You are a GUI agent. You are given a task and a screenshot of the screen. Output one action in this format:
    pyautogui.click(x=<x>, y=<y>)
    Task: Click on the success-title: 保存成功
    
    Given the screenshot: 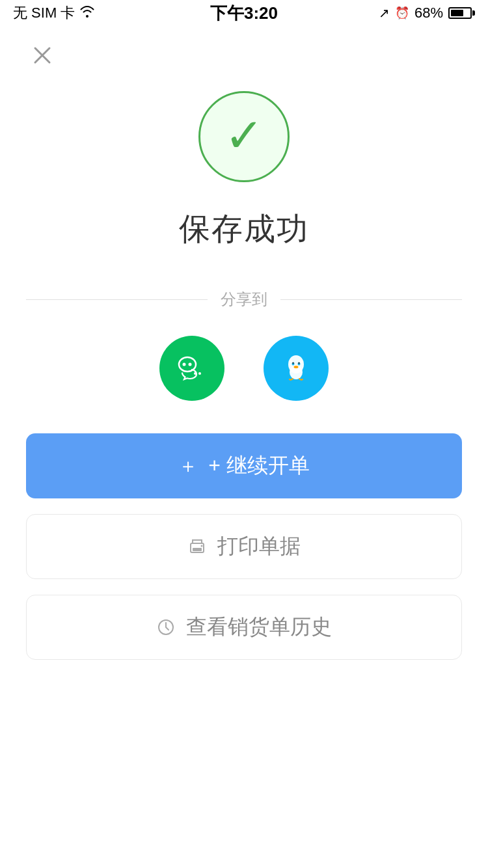 What is the action you would take?
    pyautogui.click(x=244, y=229)
    